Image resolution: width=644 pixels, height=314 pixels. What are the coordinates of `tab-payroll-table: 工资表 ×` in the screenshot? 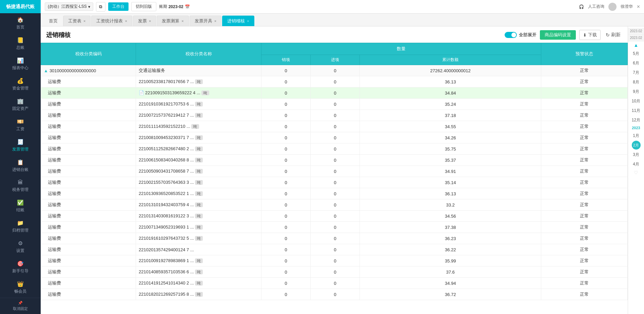 It's located at (77, 21).